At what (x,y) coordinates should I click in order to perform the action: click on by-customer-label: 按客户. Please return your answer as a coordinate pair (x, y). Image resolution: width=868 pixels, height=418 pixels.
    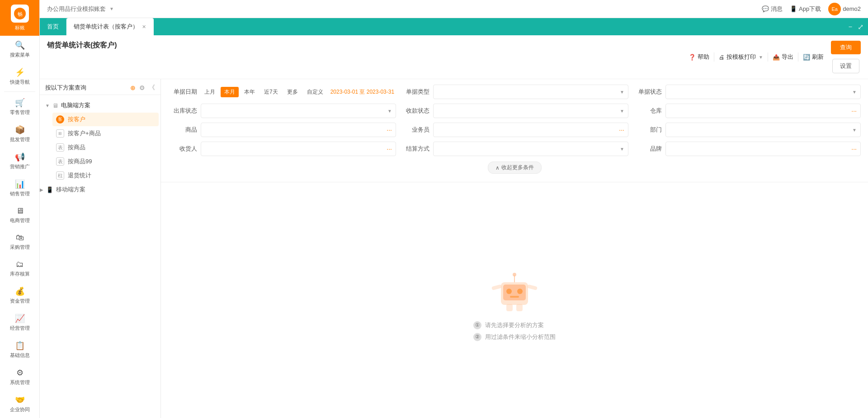
    Looking at the image, I should click on (77, 119).